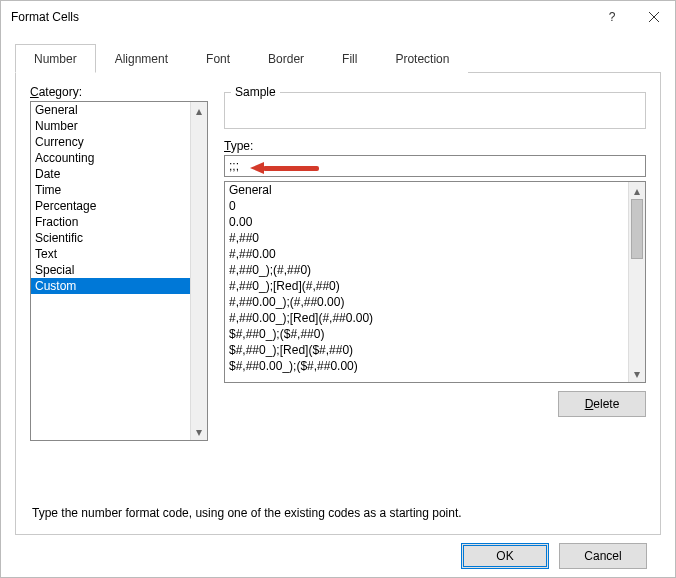 The image size is (676, 578). I want to click on format-item: $#,##0_);[Red]($#,##0), so click(426, 350).